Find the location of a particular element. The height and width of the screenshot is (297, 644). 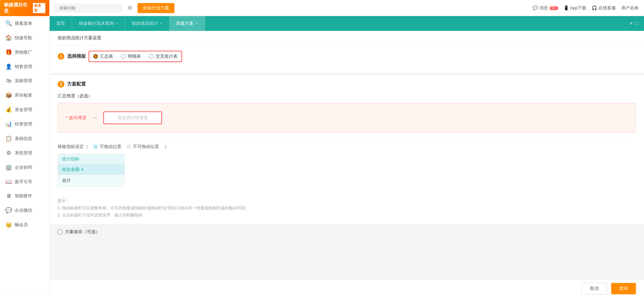

inventory-label: 库存核算 is located at coordinates (23, 95).